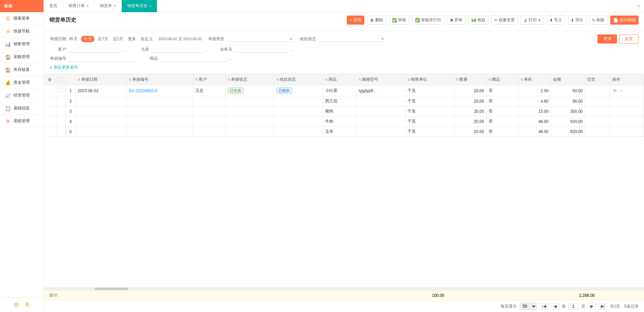 The width and height of the screenshot is (644, 312). What do you see at coordinates (399, 20) in the screenshot?
I see `audit-button: ✅ 审核` at bounding box center [399, 20].